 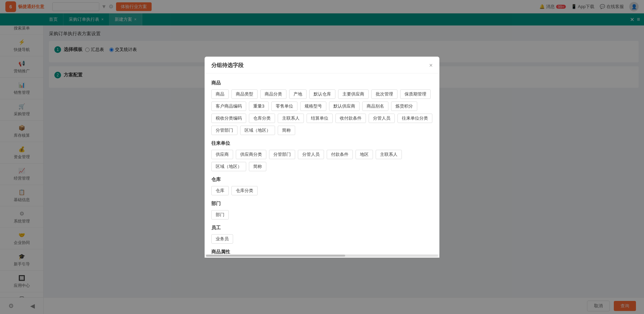 I want to click on fields-grid-商品: 商品商品类型商品分类产地默认仓库主要供应商批次管理保质期管理客户商品编码重量3零…, so click(x=322, y=112).